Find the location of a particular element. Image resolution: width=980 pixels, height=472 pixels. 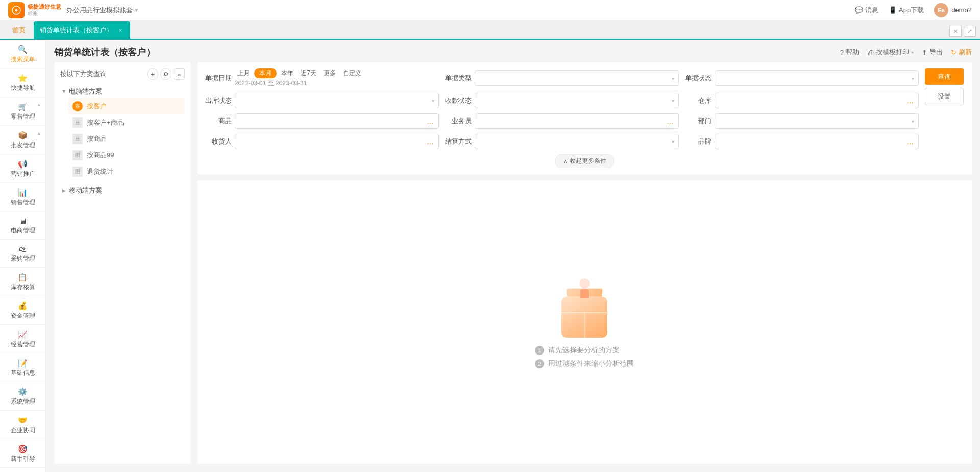

doc-type-input: ▾ is located at coordinates (577, 78).